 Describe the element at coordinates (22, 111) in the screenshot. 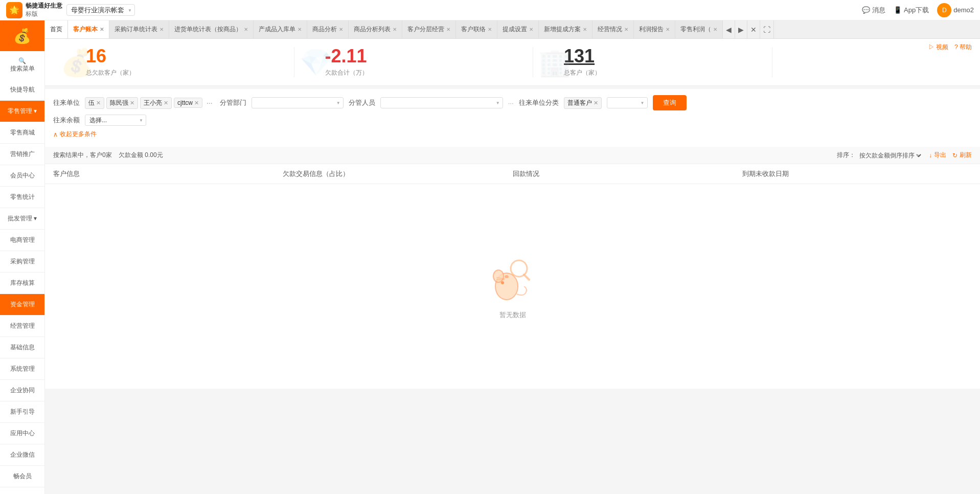

I see `sidebar-item-retail-mgmt: 零售管理 ▾` at that location.